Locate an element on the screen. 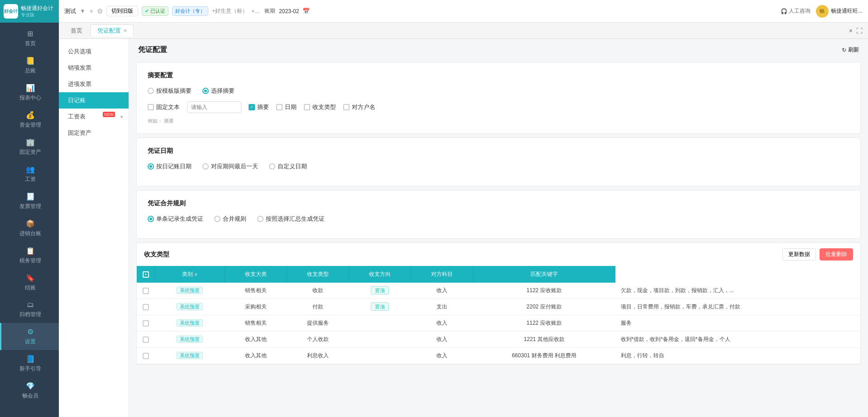 Image resolution: width=868 pixels, height=417 pixels. select-all-checkbox: ▪ is located at coordinates (146, 275).